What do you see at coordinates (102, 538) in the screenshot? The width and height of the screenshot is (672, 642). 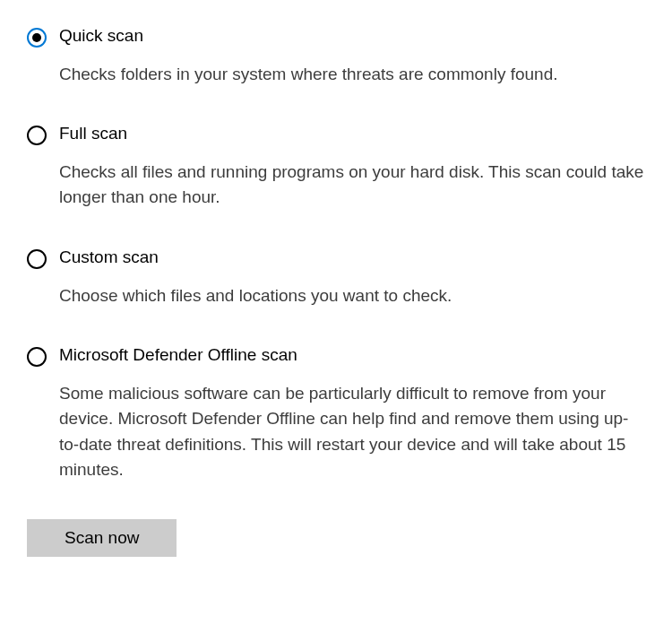 I see `scan-now-button: Scan now` at bounding box center [102, 538].